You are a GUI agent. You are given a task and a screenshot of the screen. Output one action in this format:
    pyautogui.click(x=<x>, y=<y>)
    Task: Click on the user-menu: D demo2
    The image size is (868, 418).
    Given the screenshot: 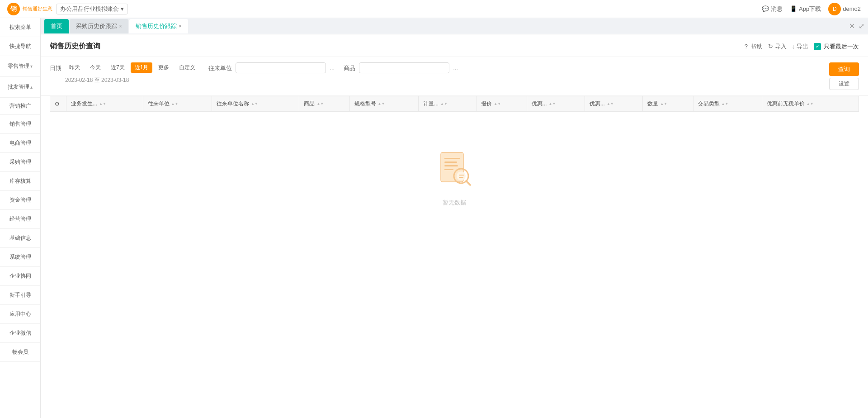 What is the action you would take?
    pyautogui.click(x=844, y=9)
    